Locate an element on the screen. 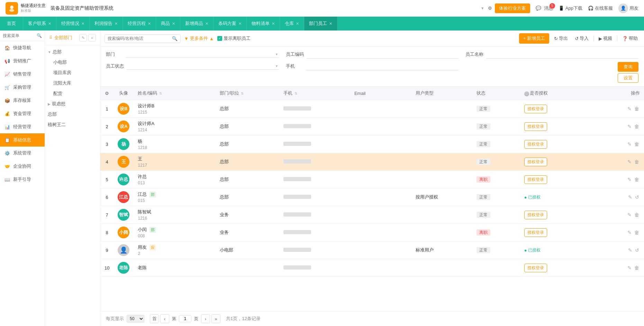 The width and height of the screenshot is (644, 326). tab-customers: 客户联系 ✕ is located at coordinates (40, 24).